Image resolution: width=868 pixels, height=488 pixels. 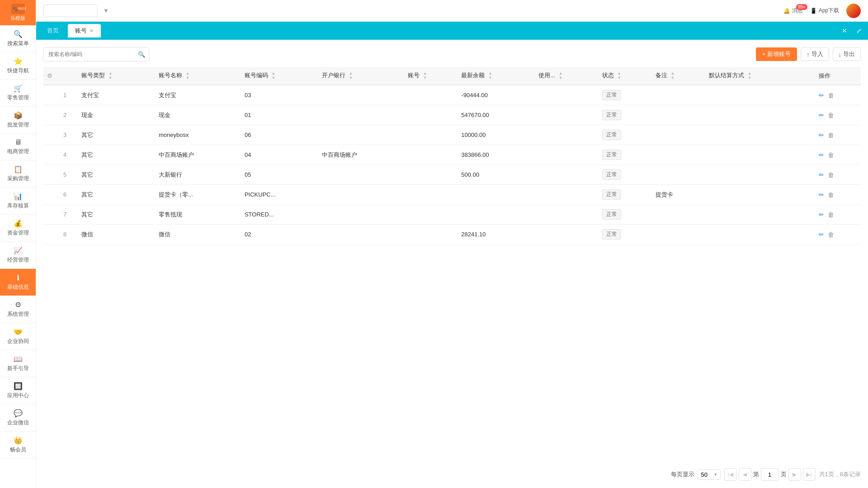 What do you see at coordinates (18, 18) in the screenshot?
I see `sidebar-logo-text: 乐橙版` at bounding box center [18, 18].